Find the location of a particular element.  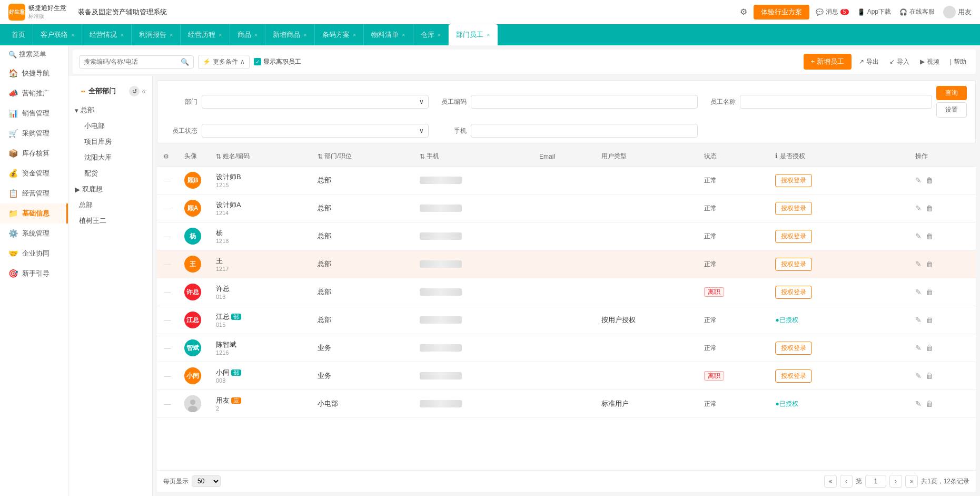

empname-filter-input is located at coordinates (836, 102).